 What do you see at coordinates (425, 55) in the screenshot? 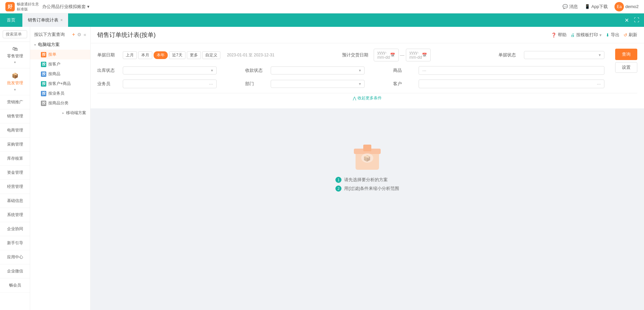
I see `calendar-icon-2: 📅` at bounding box center [425, 55].